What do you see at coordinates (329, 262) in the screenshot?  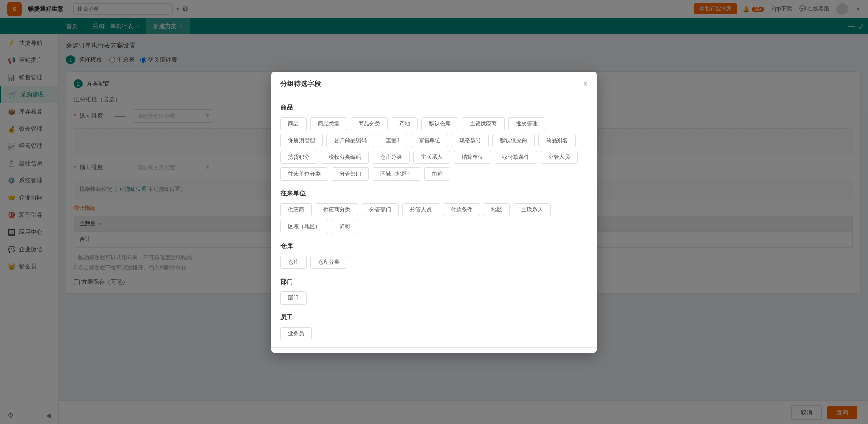 I see `field-tag-warehouse-cat: 仓库分类` at bounding box center [329, 262].